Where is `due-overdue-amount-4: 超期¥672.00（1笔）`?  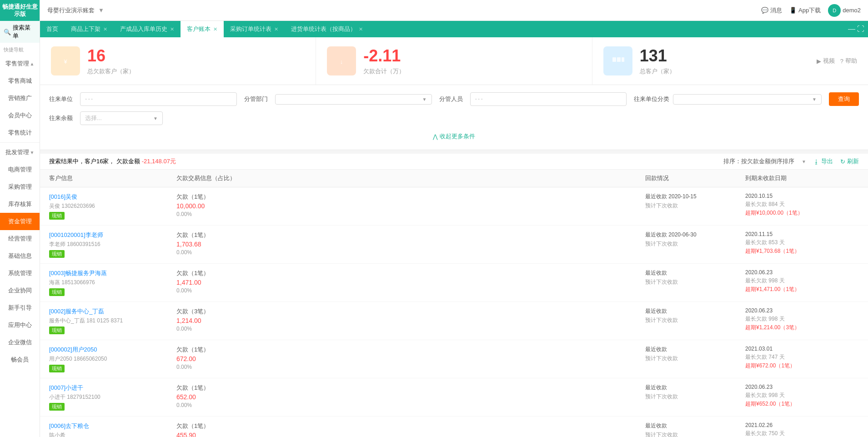
due-overdue-amount-4: 超期¥672.00（1笔） is located at coordinates (802, 366).